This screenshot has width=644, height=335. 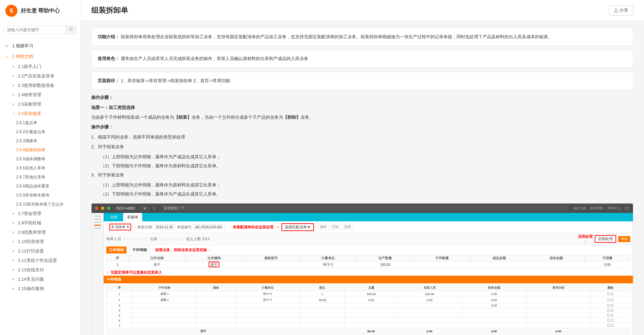 What do you see at coordinates (40, 168) in the screenshot?
I see `sidebar: 6 好生意 帮助中心 + 1.视频学习 − 2.帮助文档 + 2.1新手入门` at bounding box center [40, 168].